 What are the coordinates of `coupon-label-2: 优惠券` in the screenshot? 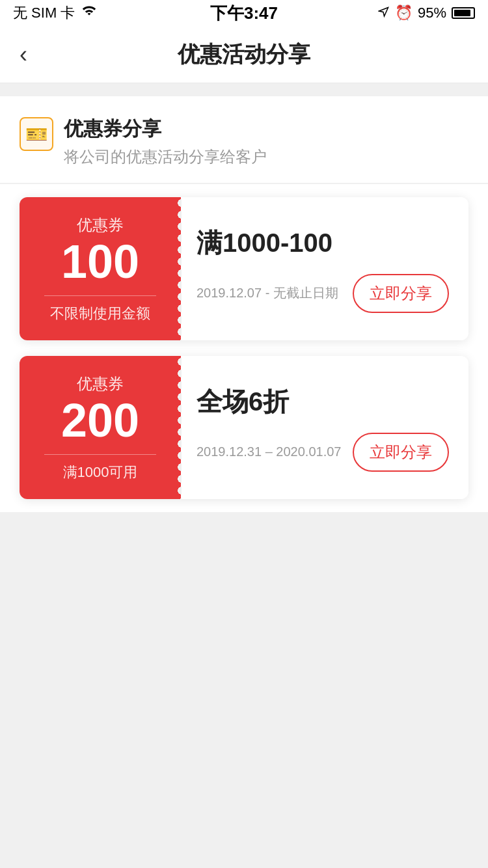 It's located at (100, 384).